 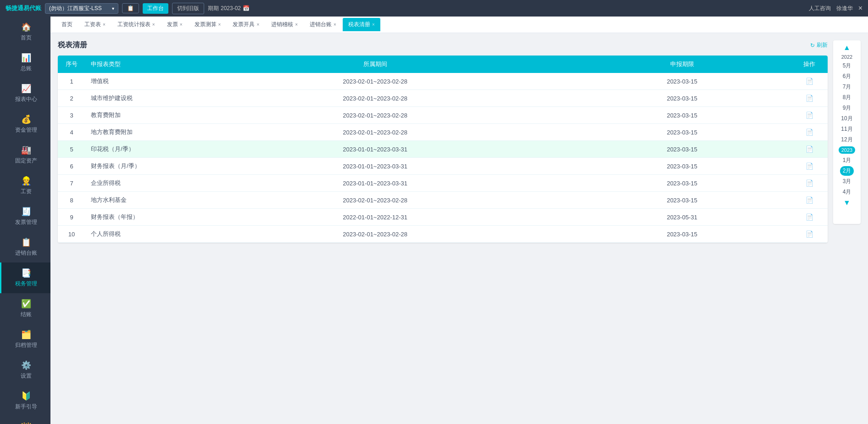 What do you see at coordinates (208, 25) in the screenshot?
I see `tab-invoice-calc: 发票测算 ×` at bounding box center [208, 25].